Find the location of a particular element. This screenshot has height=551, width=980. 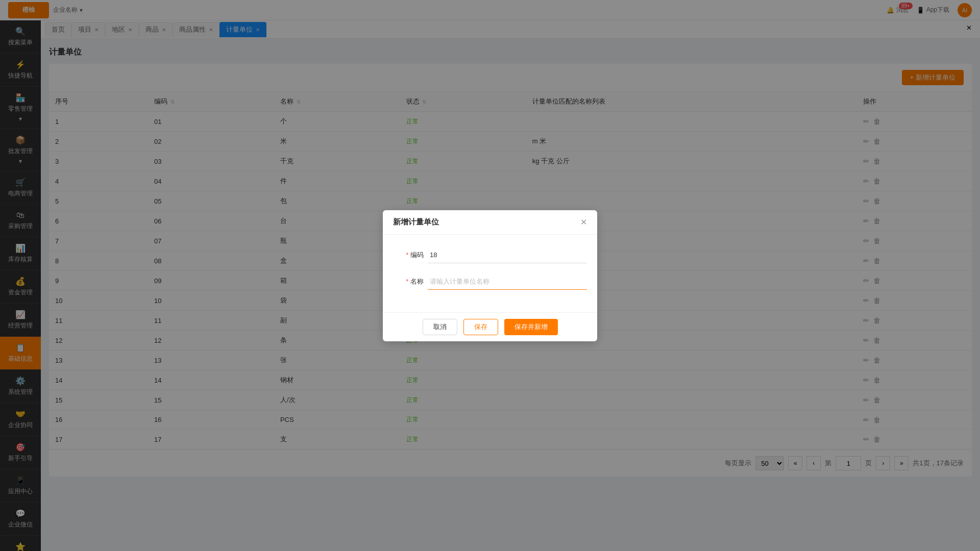

save-button: 保存 is located at coordinates (481, 327).